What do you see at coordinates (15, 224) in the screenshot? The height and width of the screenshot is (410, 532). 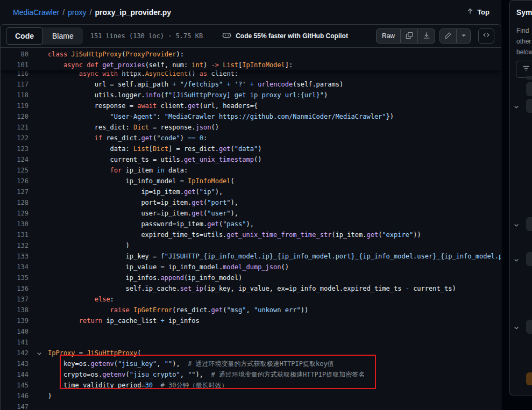 I see `line-number: 130` at bounding box center [15, 224].